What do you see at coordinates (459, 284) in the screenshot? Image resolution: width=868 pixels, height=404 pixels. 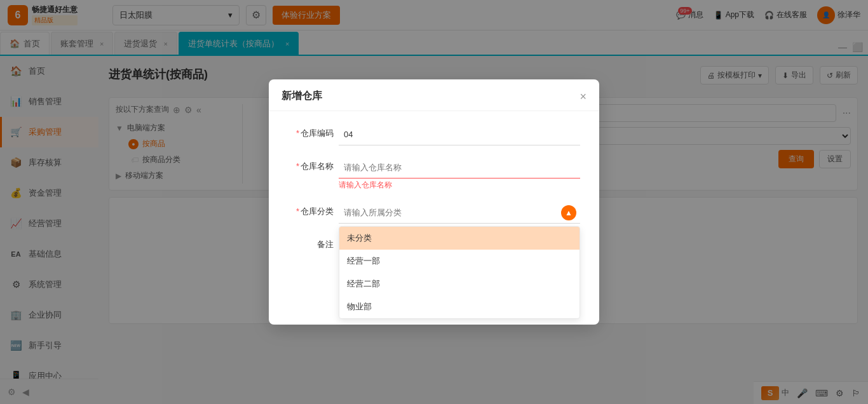 I see `category-option-2: 经营二部` at bounding box center [459, 284].